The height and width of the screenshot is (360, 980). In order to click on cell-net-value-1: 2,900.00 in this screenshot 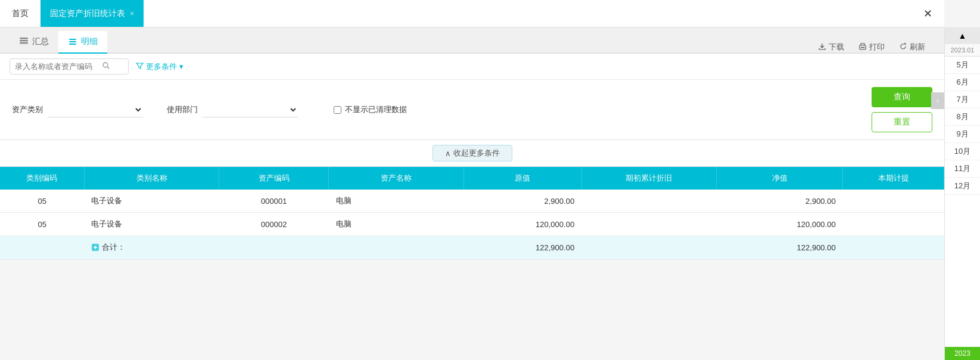, I will do `click(779, 201)`.